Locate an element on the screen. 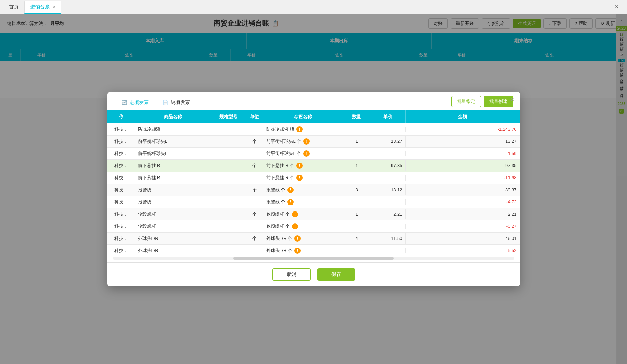  batch-create-button: 批量创建 is located at coordinates (498, 102).